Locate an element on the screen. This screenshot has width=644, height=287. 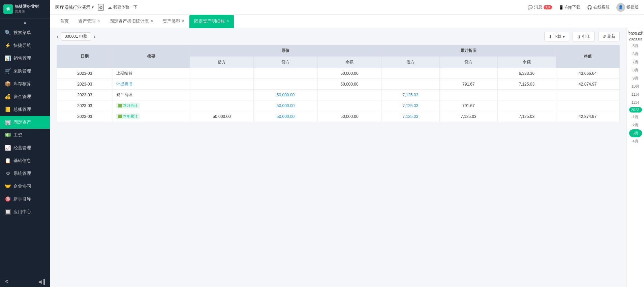
row-net-value-0: 43,666.64 is located at coordinates (588, 73).